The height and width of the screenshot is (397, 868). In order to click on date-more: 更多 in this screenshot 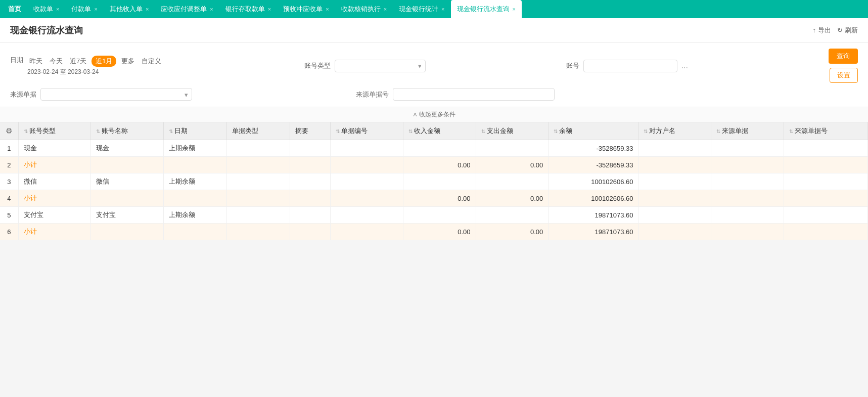, I will do `click(128, 61)`.